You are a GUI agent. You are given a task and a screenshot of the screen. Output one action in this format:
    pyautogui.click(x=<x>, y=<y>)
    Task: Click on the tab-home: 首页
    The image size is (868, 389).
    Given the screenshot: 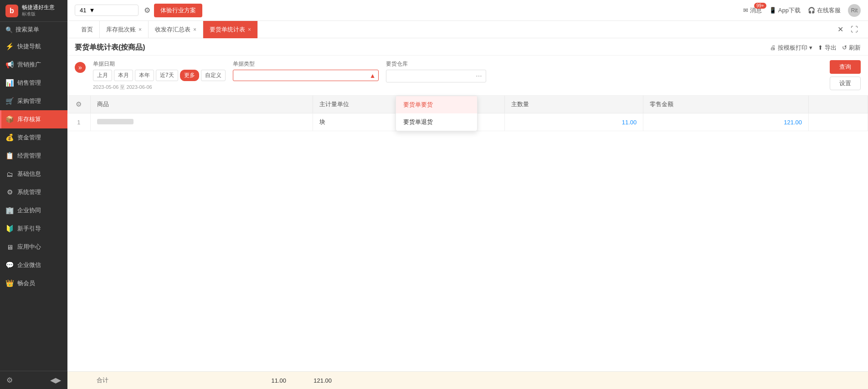 What is the action you would take?
    pyautogui.click(x=87, y=30)
    